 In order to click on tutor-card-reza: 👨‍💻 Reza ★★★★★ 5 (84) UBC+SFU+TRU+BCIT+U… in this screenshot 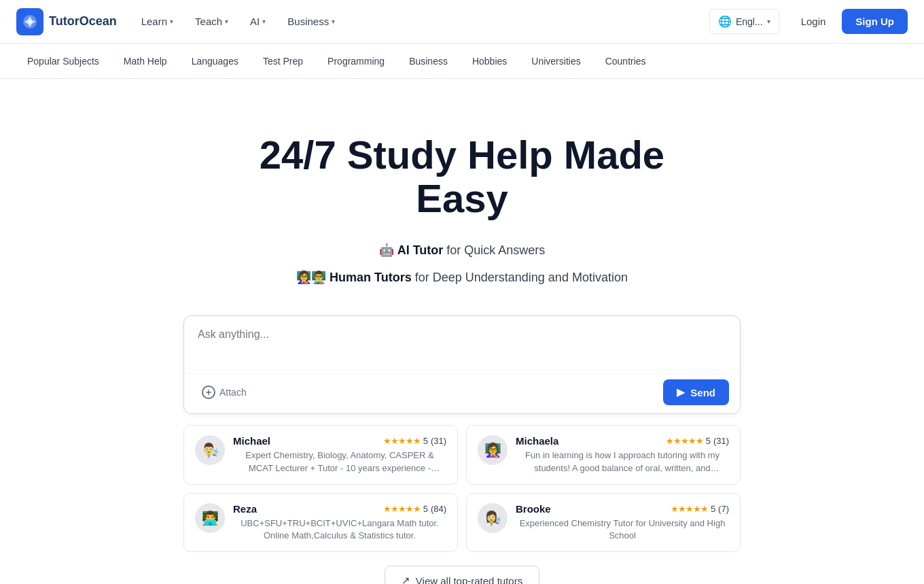, I will do `click(321, 522)`.